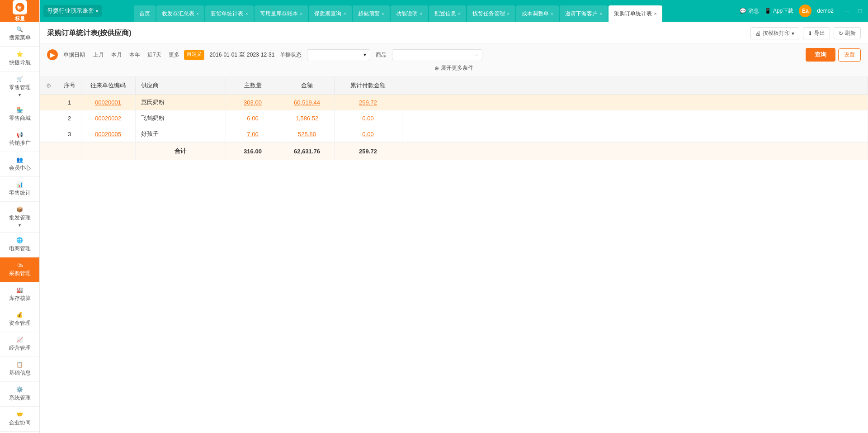 The width and height of the screenshot is (868, 433). Describe the element at coordinates (49, 102) in the screenshot. I see `row1-settings` at that location.